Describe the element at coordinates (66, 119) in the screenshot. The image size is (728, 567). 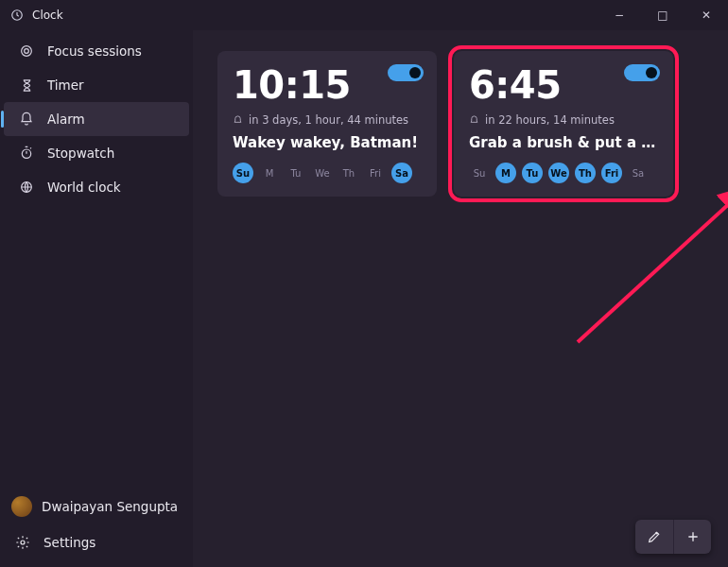
I see `sidebar-item-label: Alarm` at that location.